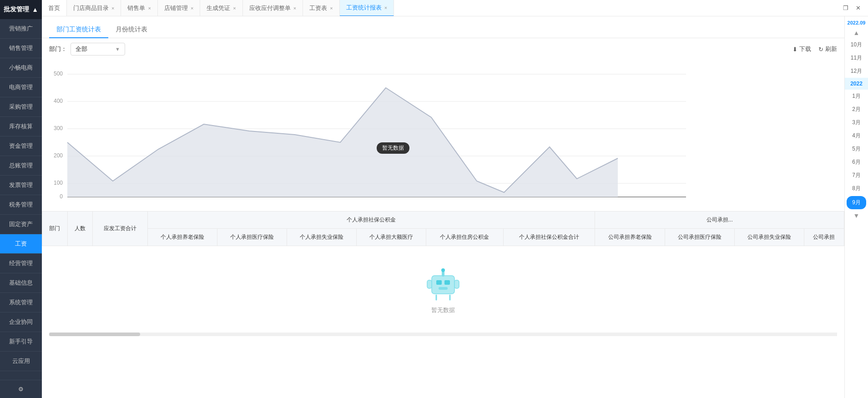  What do you see at coordinates (856, 188) in the screenshot?
I see `timeline-month-item: 8月` at bounding box center [856, 188].